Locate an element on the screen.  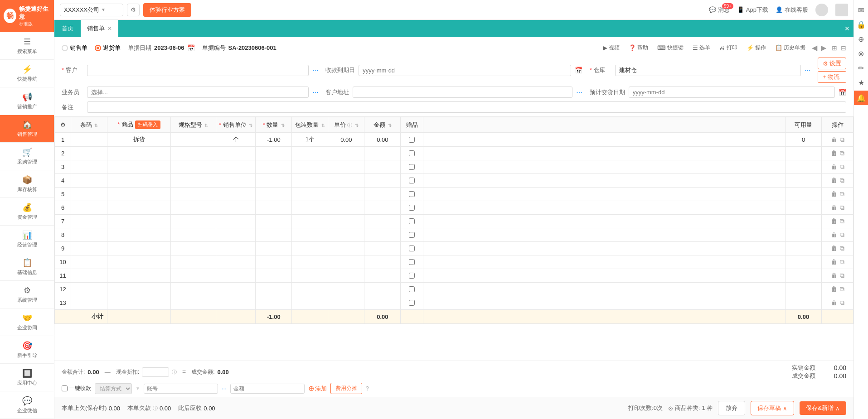
sidebar-item-inventory: 📦 库存核算 is located at coordinates (27, 184).